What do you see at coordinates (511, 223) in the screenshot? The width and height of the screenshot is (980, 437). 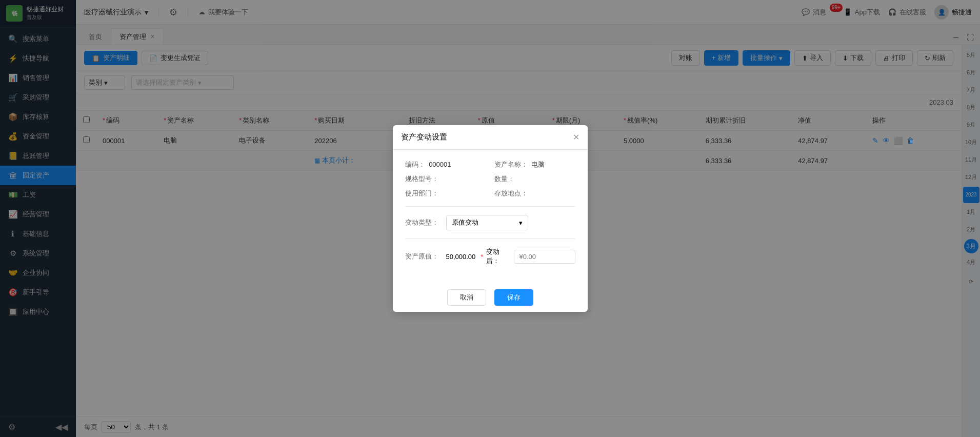 I see `modal-change-type-control: 原值变动 ▾` at bounding box center [511, 223].